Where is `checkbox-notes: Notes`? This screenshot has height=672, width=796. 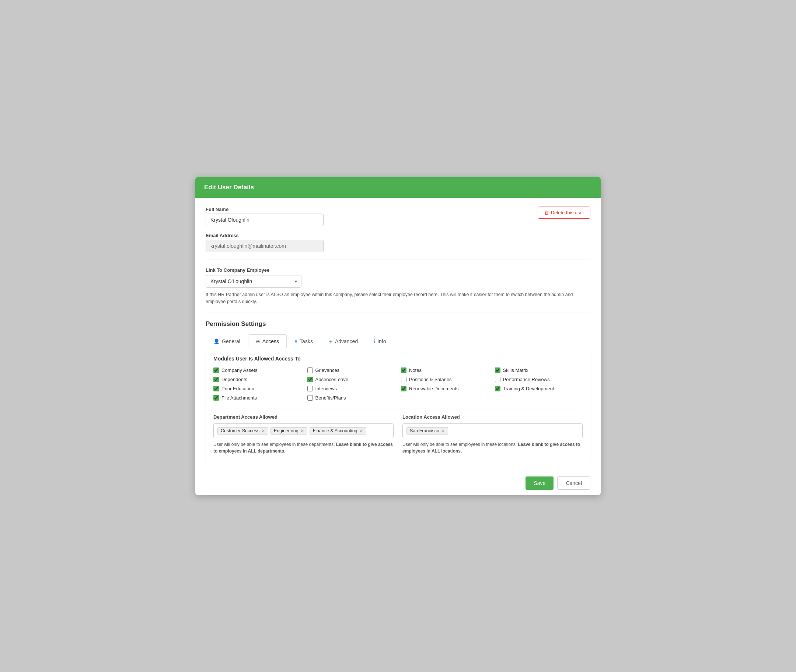 checkbox-notes: Notes is located at coordinates (445, 370).